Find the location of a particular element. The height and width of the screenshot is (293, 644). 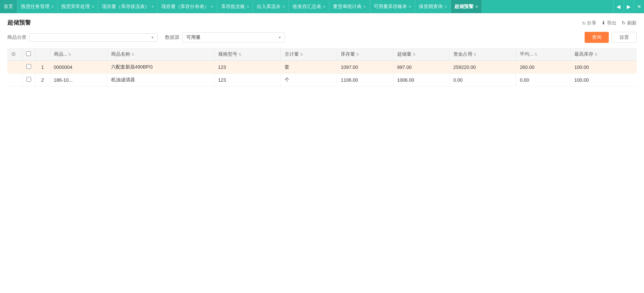

page-title: 超储预警 is located at coordinates (19, 23).